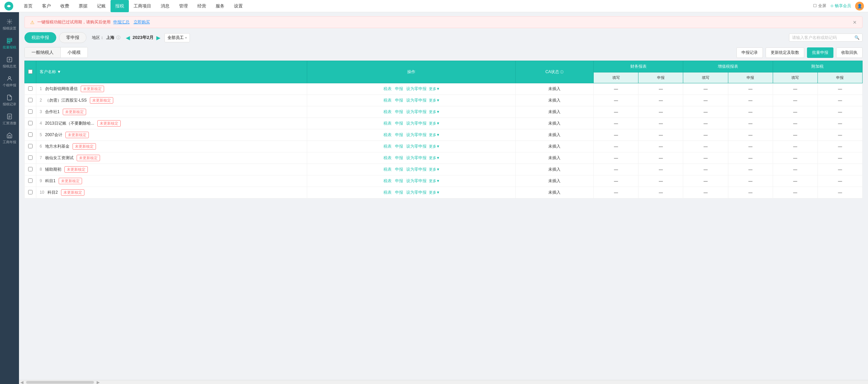 The height and width of the screenshot is (384, 868). I want to click on action-more-9: 更多▼, so click(435, 192).